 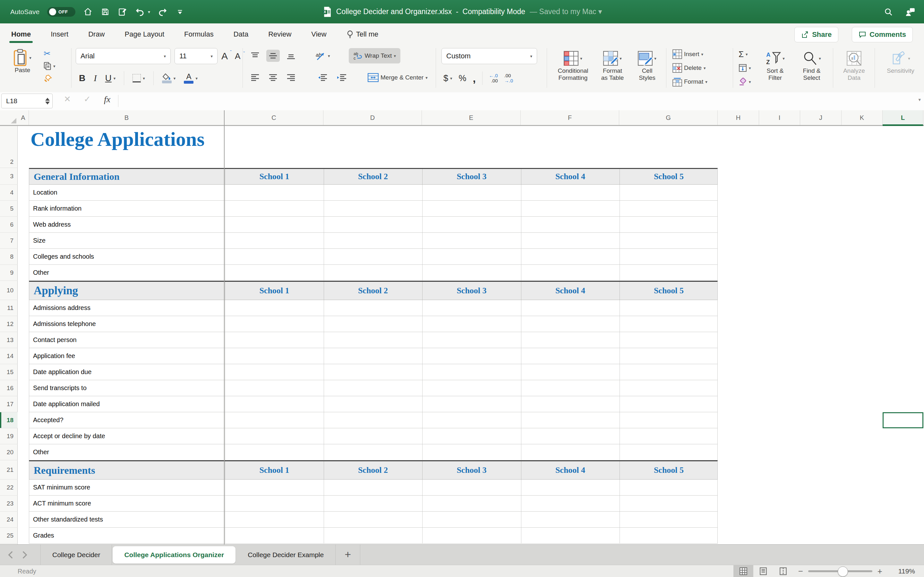 What do you see at coordinates (750, 68) in the screenshot?
I see `fill-dropdown-icon: ▾` at bounding box center [750, 68].